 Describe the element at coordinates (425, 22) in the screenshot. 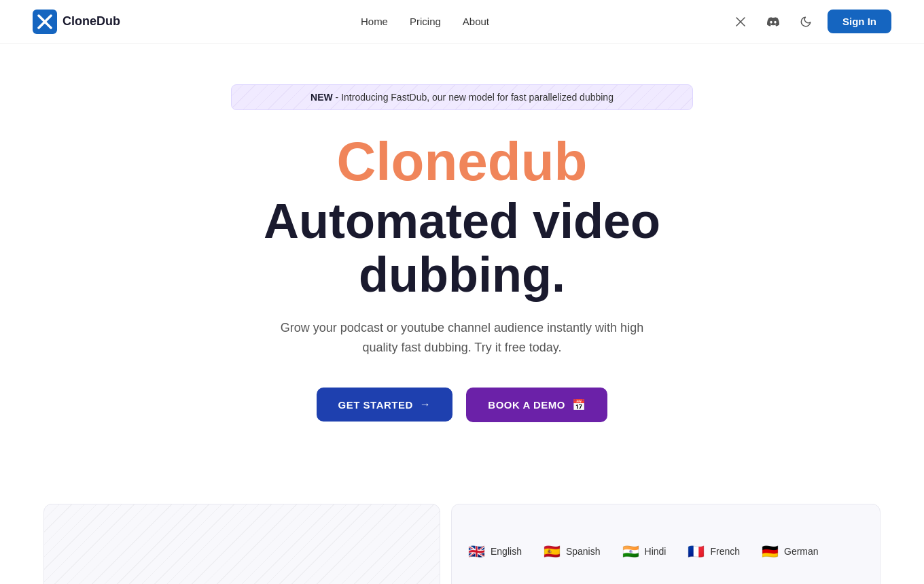

I see `nav-links: Home Pricing About` at that location.